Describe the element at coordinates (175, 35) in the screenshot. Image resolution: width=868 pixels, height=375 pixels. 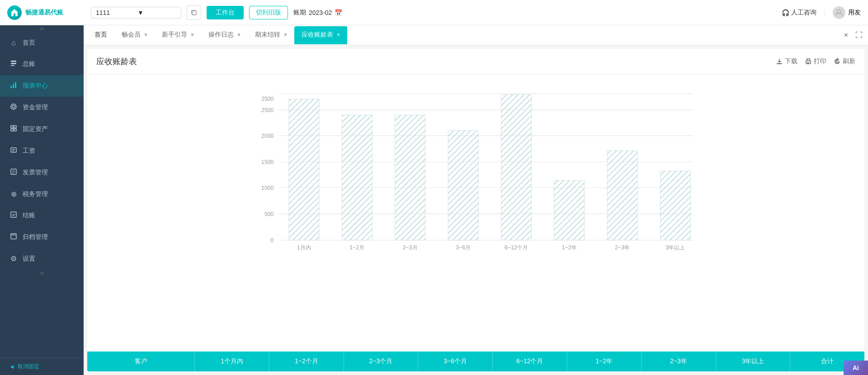
I see `tab-guide-label: 新手引导` at that location.